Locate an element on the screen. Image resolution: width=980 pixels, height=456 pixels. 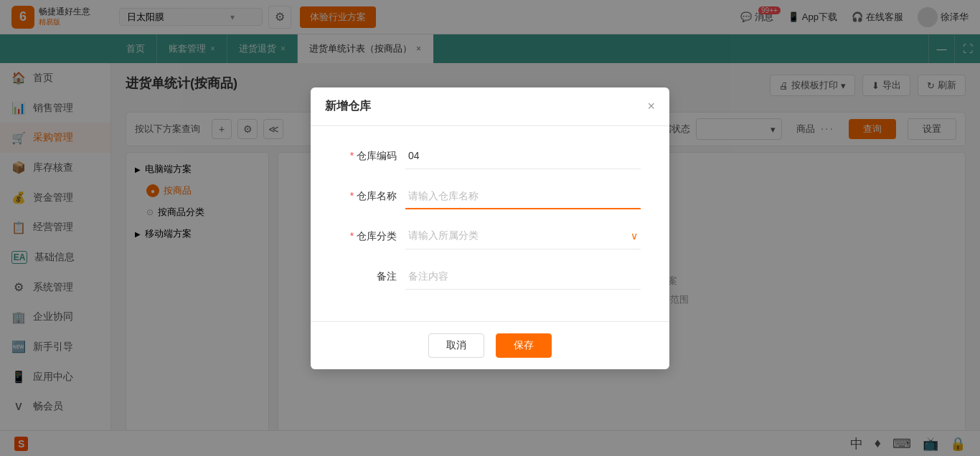
note-input is located at coordinates (523, 277).